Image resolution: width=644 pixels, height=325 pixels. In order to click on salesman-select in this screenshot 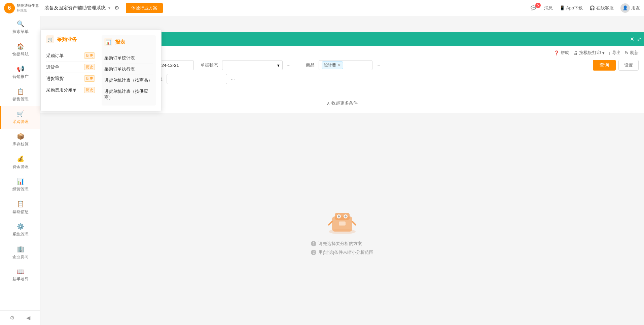, I will do `click(197, 79)`.